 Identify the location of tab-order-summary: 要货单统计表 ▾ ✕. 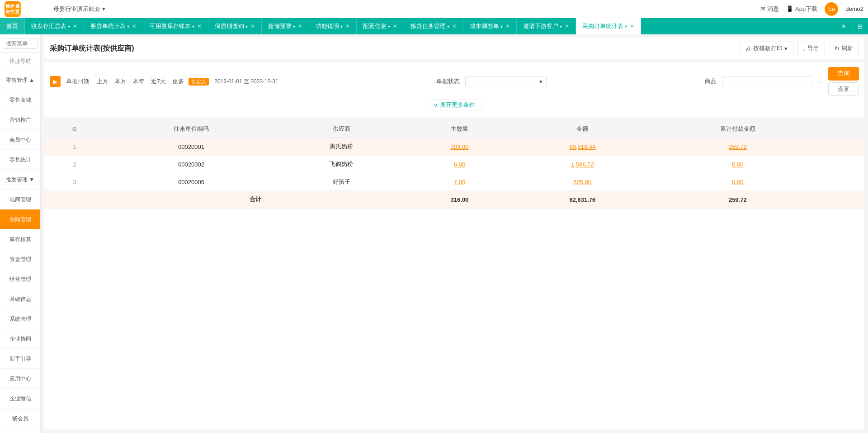
(114, 26).